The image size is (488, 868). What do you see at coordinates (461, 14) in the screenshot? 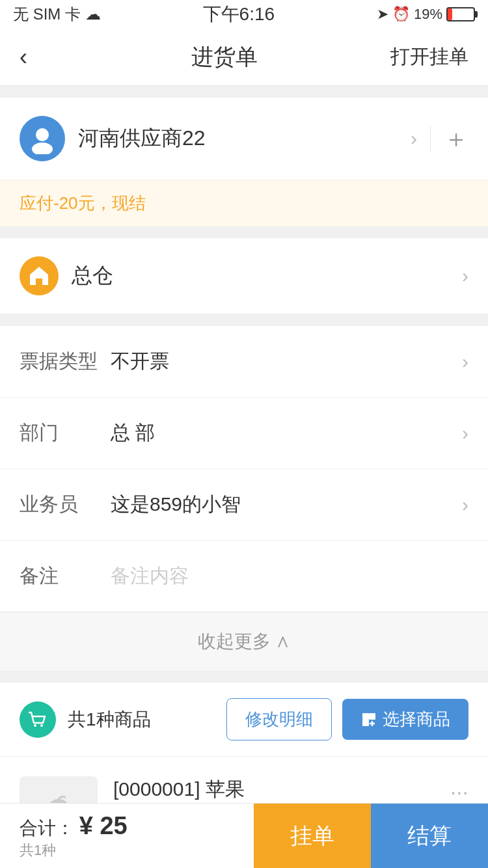
I see `battery-icon` at bounding box center [461, 14].